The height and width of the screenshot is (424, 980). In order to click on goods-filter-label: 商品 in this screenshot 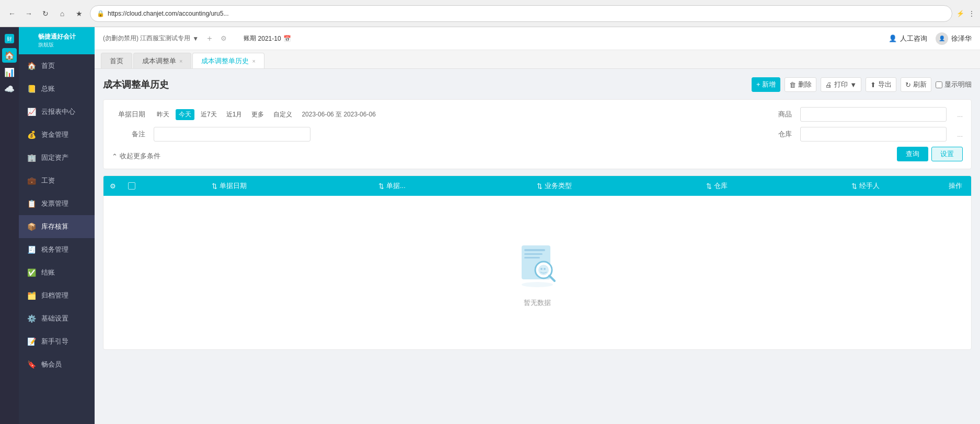, I will do `click(775, 114)`.